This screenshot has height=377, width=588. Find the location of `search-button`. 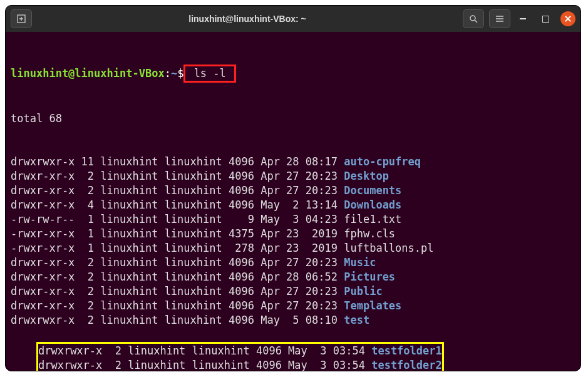

search-button is located at coordinates (473, 19).